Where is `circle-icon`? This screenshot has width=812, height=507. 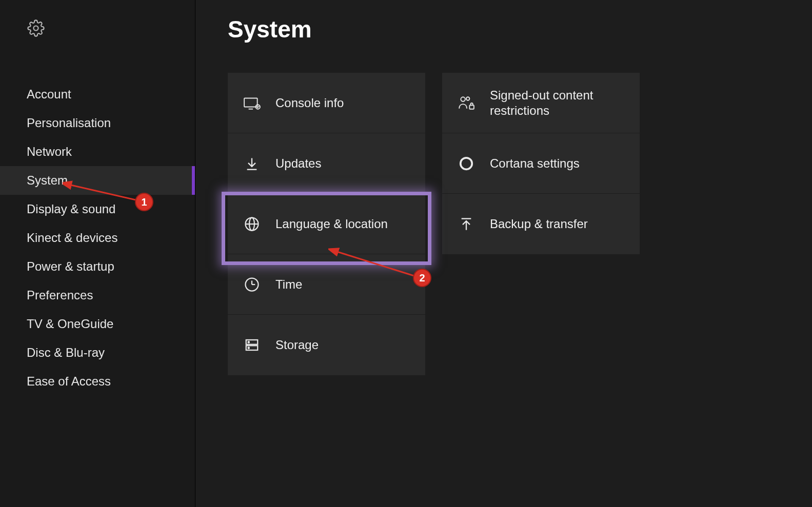 circle-icon is located at coordinates (466, 164).